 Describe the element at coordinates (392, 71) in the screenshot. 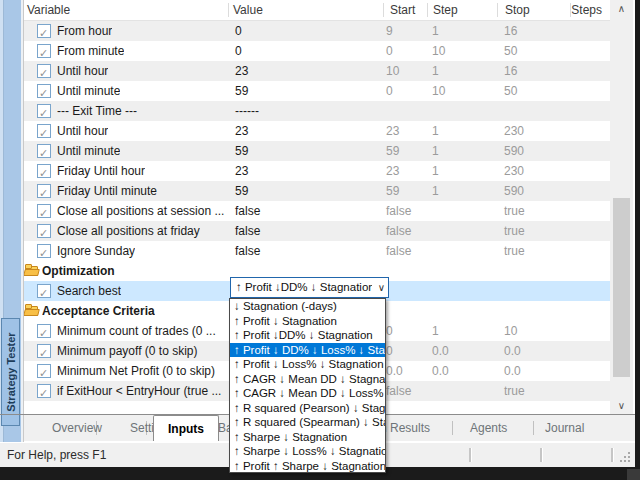

I see `row-start: 10` at that location.